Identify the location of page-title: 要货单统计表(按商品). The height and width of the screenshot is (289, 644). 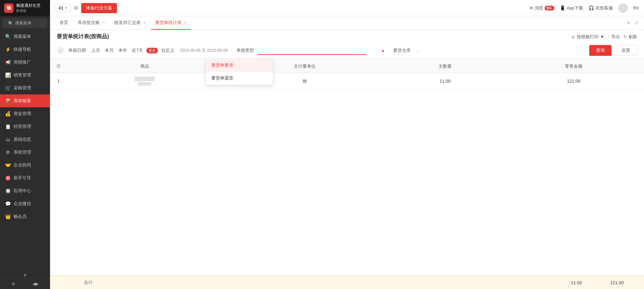
(83, 37).